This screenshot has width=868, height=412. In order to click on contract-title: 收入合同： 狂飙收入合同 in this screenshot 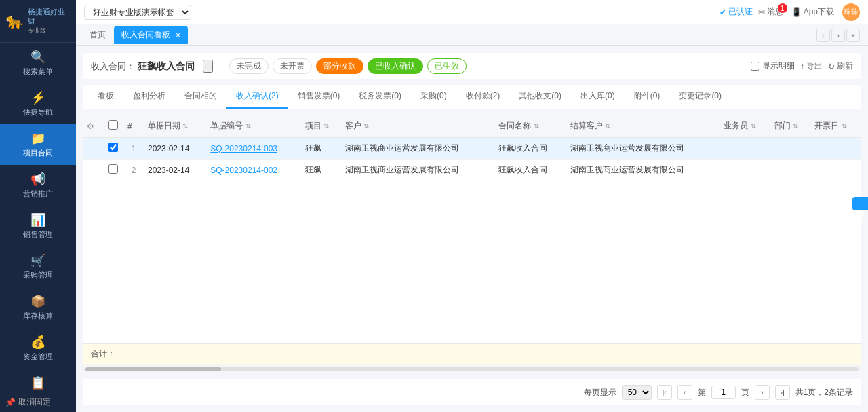, I will do `click(142, 67)`.